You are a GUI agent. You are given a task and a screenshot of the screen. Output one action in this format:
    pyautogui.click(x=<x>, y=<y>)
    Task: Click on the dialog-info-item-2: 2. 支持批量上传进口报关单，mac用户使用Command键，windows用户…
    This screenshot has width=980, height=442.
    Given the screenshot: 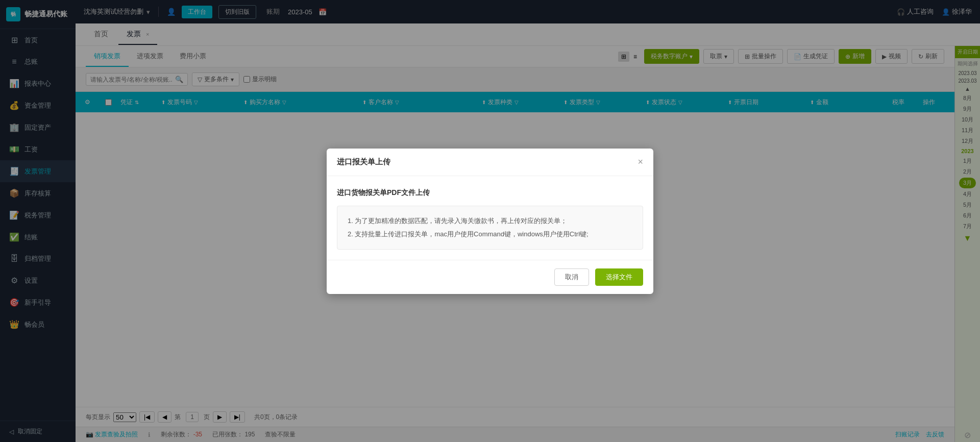 What is the action you would take?
    pyautogui.click(x=490, y=234)
    